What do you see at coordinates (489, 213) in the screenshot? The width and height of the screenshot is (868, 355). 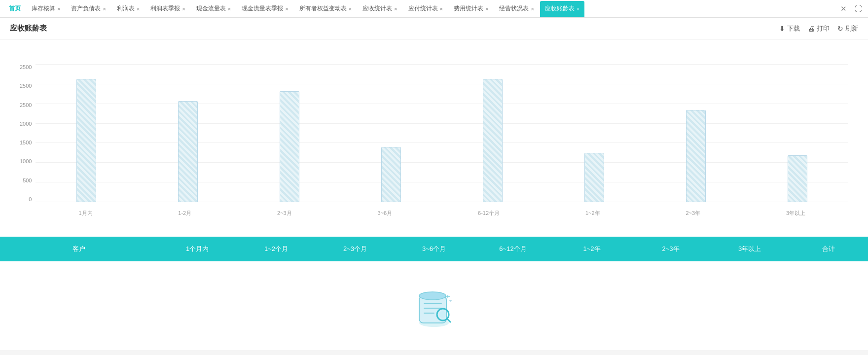 I see `x-axis-label: 6-12个月` at bounding box center [489, 213].